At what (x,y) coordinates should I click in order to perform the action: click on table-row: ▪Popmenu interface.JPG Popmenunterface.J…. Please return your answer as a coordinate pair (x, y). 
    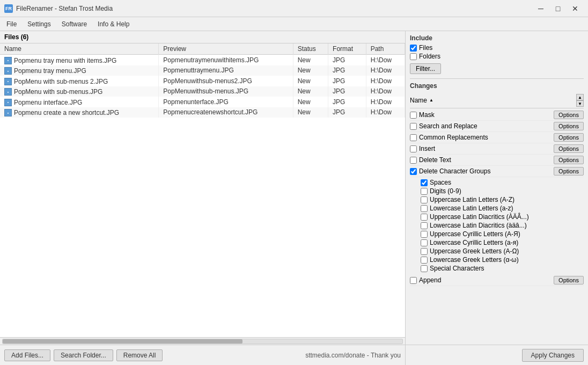
    Looking at the image, I should click on (203, 102).